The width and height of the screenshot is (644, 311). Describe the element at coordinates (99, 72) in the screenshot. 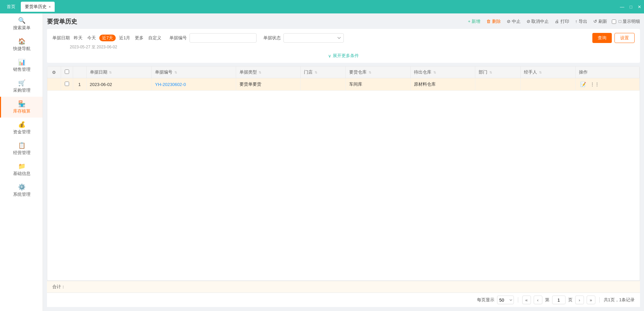

I see `col-date-label: 单据日期` at that location.